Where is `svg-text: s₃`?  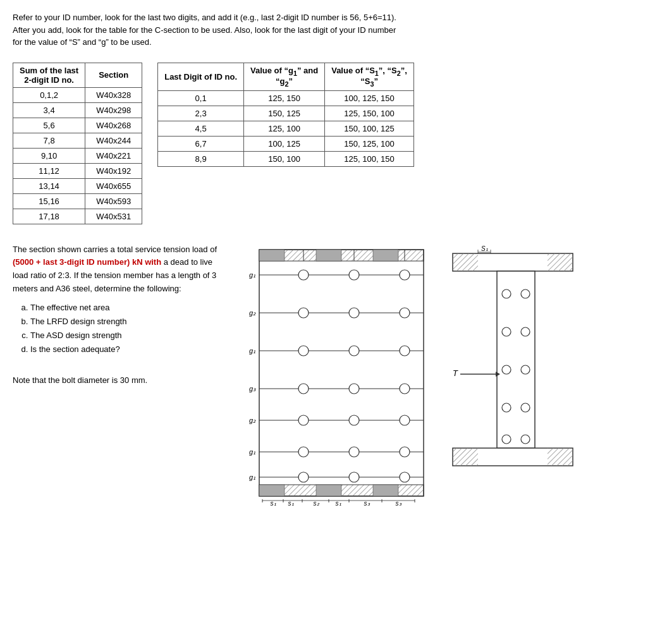
svg-text: s₃ is located at coordinates (367, 503).